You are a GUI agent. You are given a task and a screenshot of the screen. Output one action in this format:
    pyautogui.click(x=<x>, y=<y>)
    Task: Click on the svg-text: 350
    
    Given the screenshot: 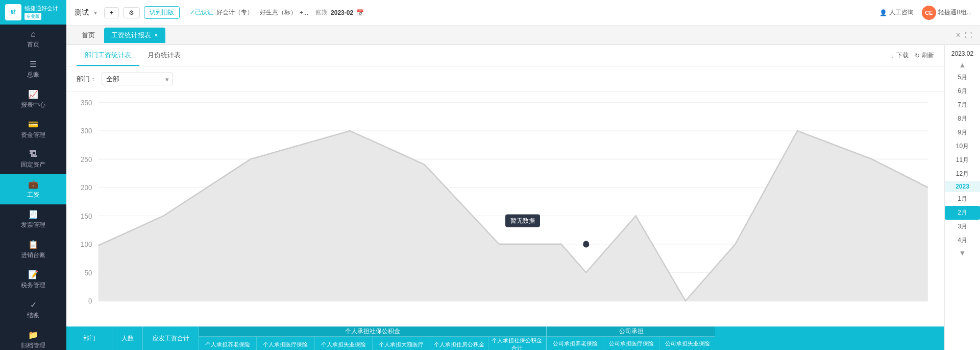 What is the action you would take?
    pyautogui.click(x=87, y=102)
    